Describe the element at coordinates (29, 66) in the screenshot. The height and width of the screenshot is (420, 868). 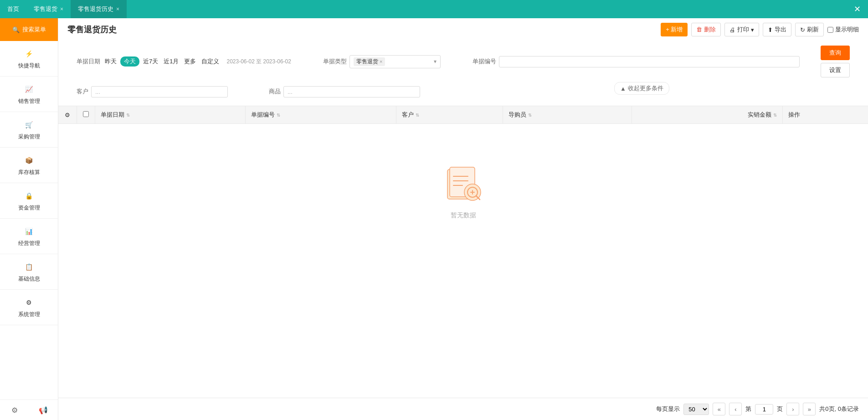
I see `sidebar-item-label: 快捷导航` at that location.